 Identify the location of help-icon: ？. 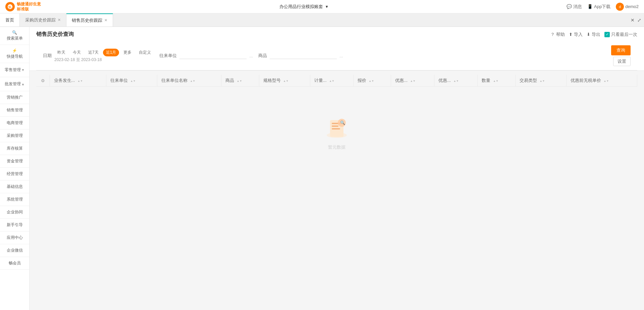
(553, 35).